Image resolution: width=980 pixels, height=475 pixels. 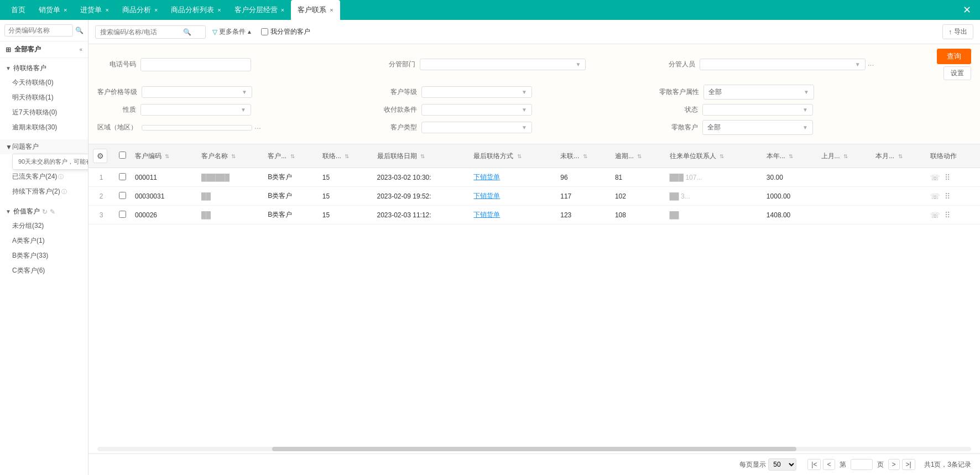 What do you see at coordinates (196, 65) in the screenshot?
I see `phone-input` at bounding box center [196, 65].